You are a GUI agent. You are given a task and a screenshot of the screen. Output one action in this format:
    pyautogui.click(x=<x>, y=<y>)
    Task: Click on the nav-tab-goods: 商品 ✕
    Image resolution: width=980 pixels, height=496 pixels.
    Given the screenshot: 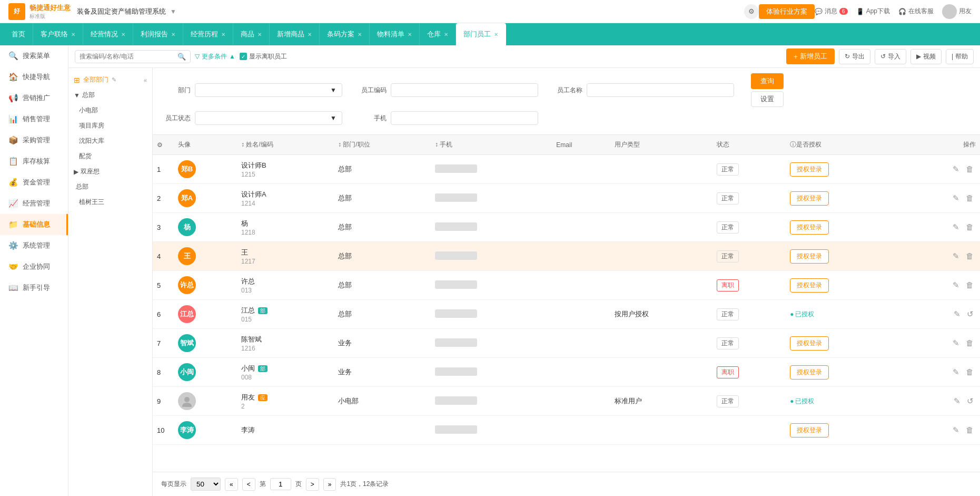 What is the action you would take?
    pyautogui.click(x=252, y=34)
    